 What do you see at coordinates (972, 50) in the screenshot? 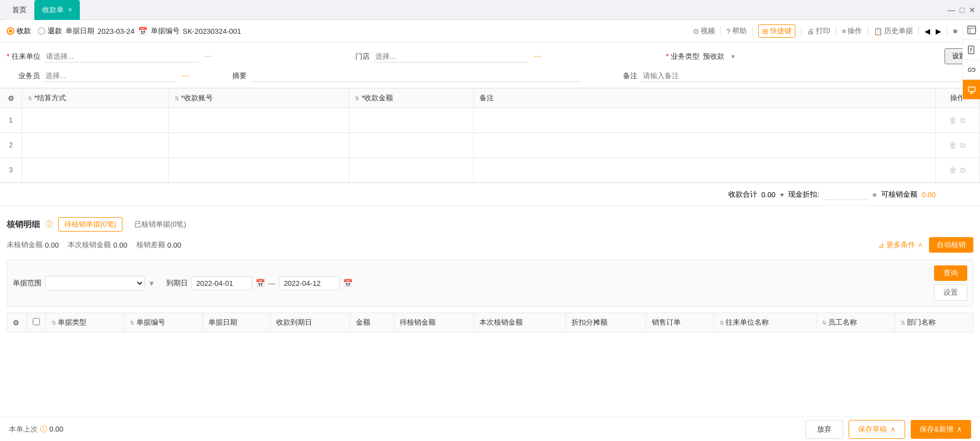
I see `right-panel-doc-icon` at bounding box center [972, 50].